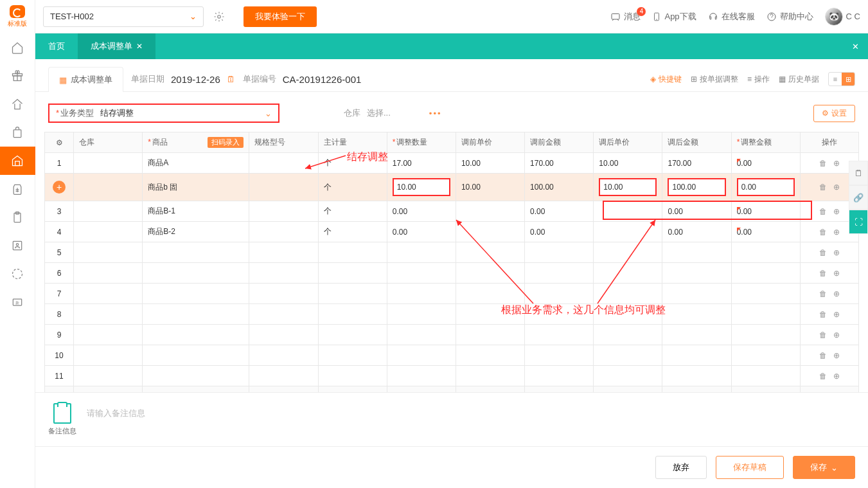  What do you see at coordinates (59, 143) in the screenshot?
I see `gear-column-icon: ⚙` at bounding box center [59, 143].